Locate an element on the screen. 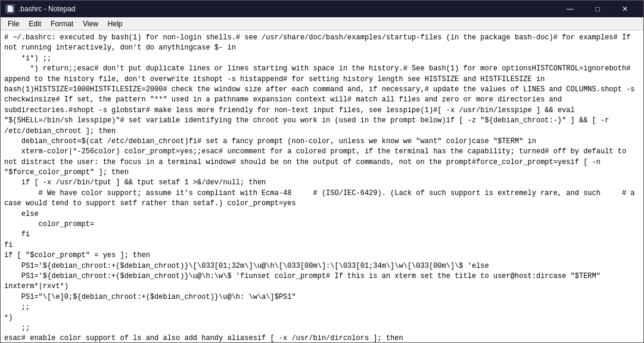 This screenshot has height=343, width=644. maximize-button: □ is located at coordinates (598, 9).